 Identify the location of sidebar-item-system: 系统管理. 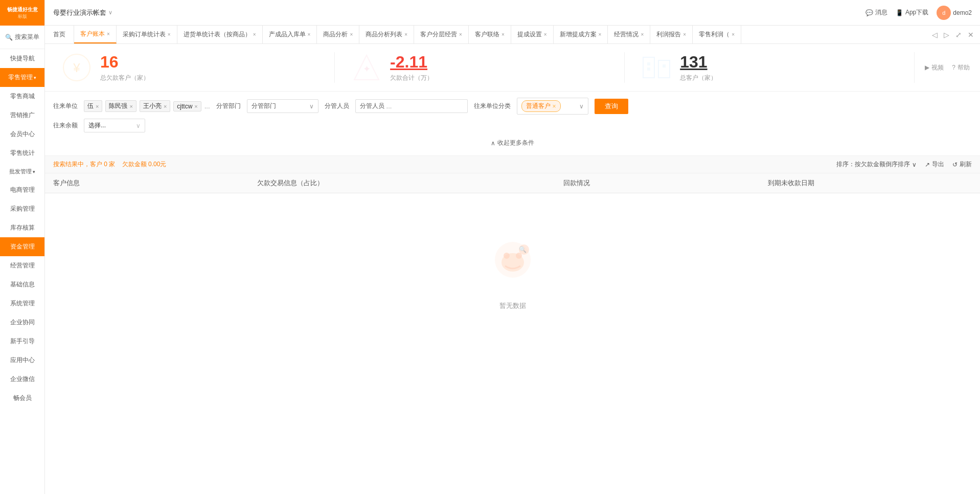
(22, 304).